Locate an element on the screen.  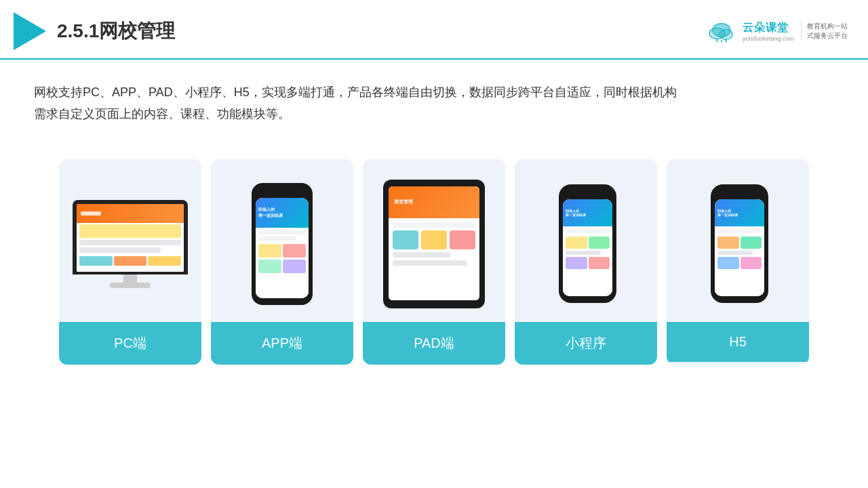
card-pc-label: PC端 is located at coordinates (130, 343).